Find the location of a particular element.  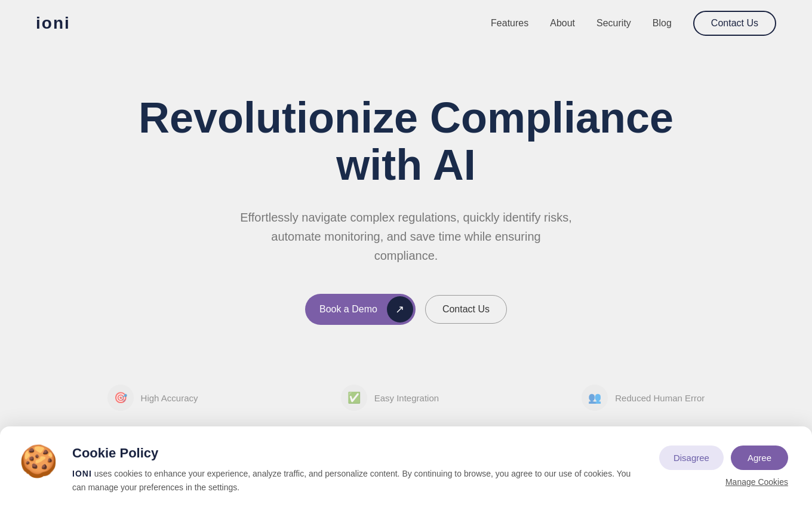

integration-icon: ✅ is located at coordinates (354, 398).